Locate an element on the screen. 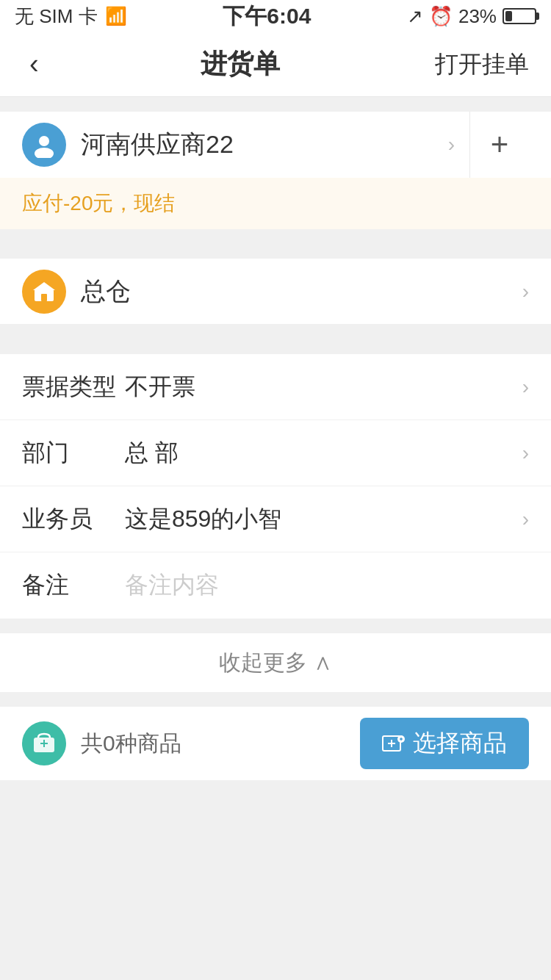 This screenshot has height=980, width=551. location-icon: ↗ is located at coordinates (415, 16).